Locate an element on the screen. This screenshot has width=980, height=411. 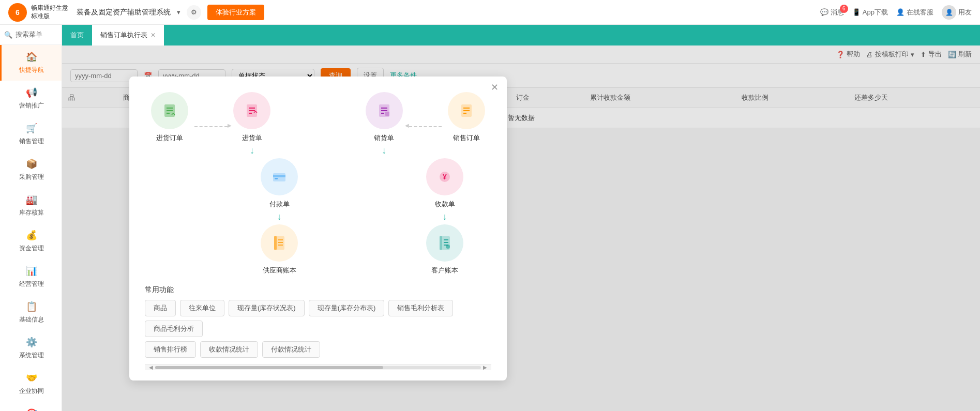
sidebar-item-finance: 💰 资金管理 is located at coordinates (31, 241).